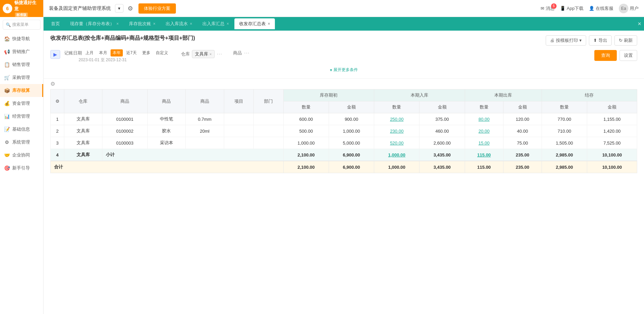 The image size is (644, 314). I want to click on search-menu-button: 🔍 搜索菜单, so click(22, 24).